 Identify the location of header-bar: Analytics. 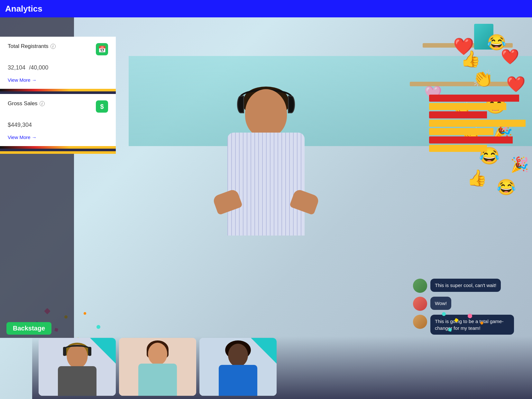
(266, 9).